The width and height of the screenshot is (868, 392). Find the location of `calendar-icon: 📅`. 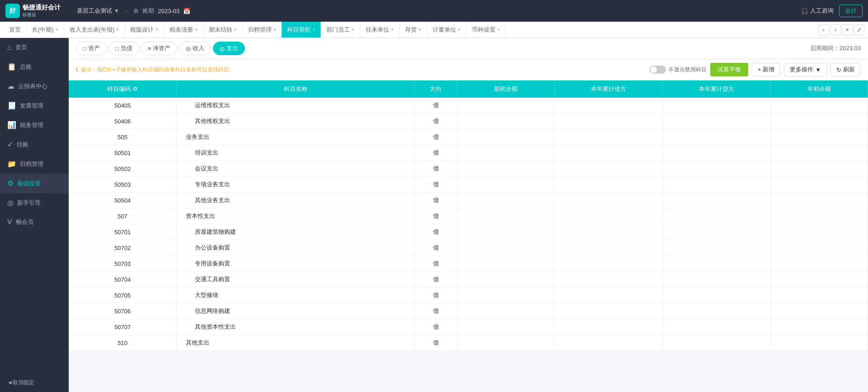

calendar-icon: 📅 is located at coordinates (187, 11).